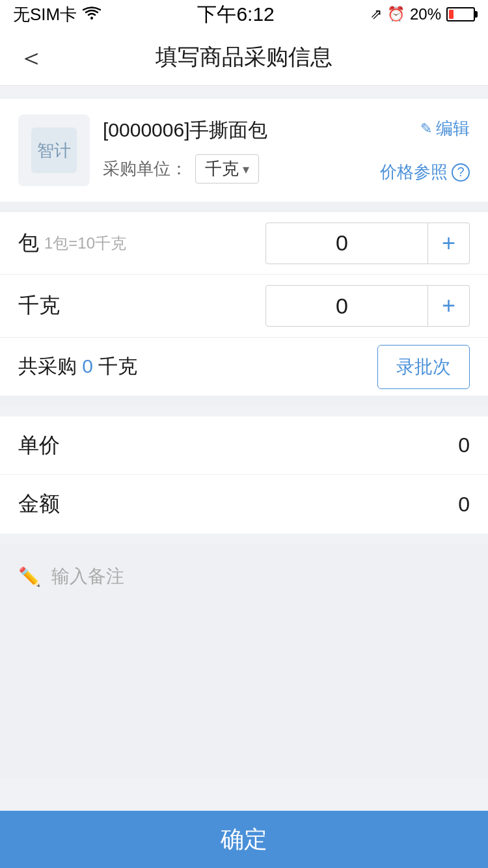  Describe the element at coordinates (461, 172) in the screenshot. I see `help-icon: ?` at that location.